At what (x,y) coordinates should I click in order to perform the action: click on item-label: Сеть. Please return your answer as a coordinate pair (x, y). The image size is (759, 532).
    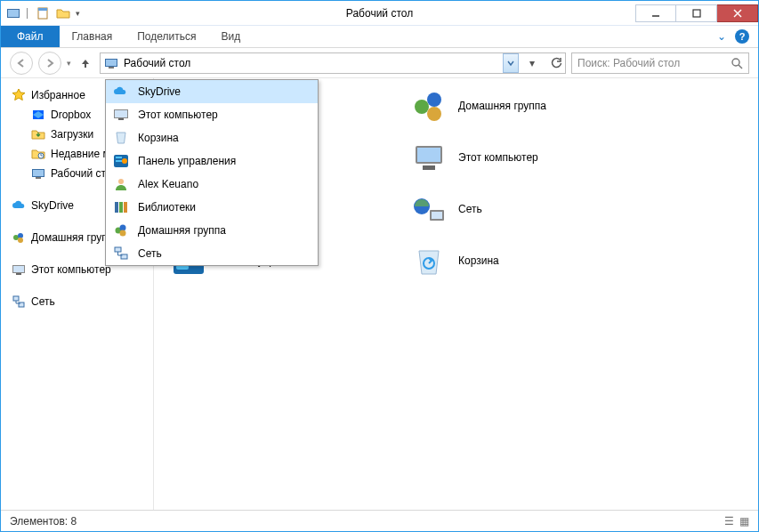
    Looking at the image, I should click on (470, 209).